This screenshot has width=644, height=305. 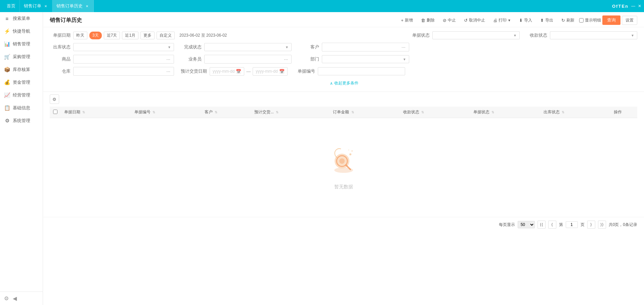 I want to click on delivery-status-select: ▼, so click(x=124, y=47).